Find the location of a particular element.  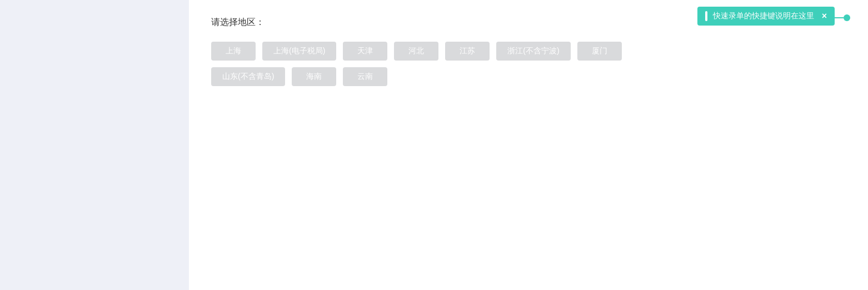

region-btn-shanghai-etax: 上海(电子税局) is located at coordinates (299, 51).